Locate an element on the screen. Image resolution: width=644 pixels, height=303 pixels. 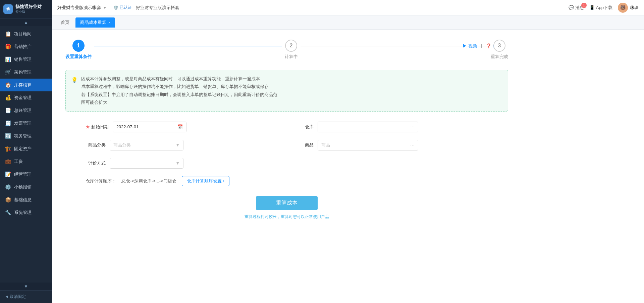
zhangwu-icon: 📑 is located at coordinates (8, 111).